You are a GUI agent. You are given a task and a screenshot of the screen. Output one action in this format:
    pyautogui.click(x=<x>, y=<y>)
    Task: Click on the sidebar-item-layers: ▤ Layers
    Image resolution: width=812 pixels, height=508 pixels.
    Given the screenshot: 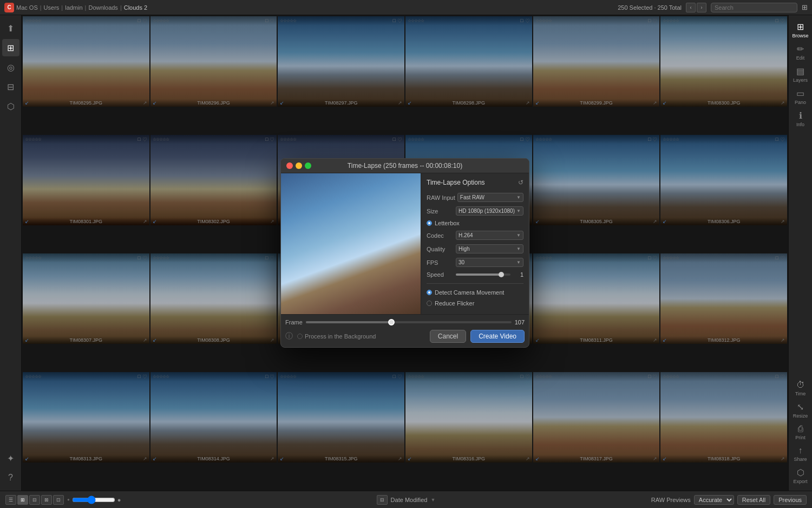 What is the action you would take?
    pyautogui.click(x=801, y=75)
    